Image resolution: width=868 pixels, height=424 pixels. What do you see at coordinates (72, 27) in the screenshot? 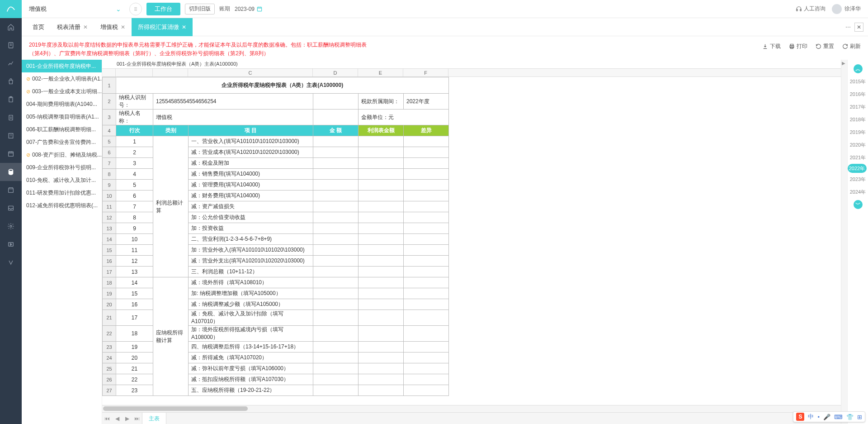
I see `tab-税表清册: 税表清册✕` at bounding box center [72, 27].